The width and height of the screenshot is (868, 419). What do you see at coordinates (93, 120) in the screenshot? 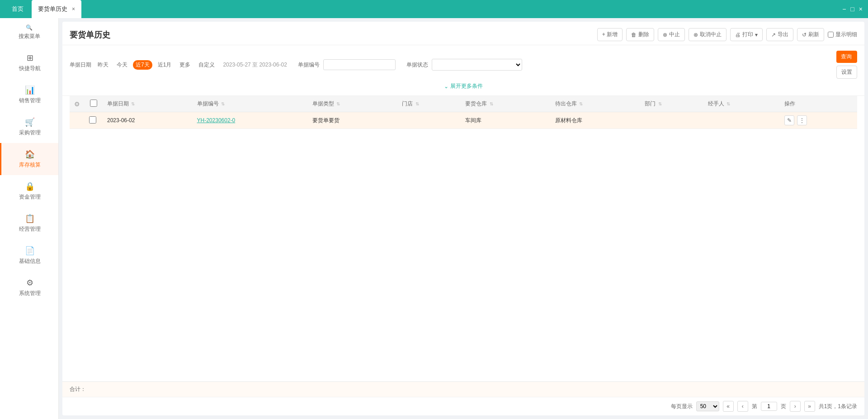
I see `row-checkbox` at bounding box center [93, 120].